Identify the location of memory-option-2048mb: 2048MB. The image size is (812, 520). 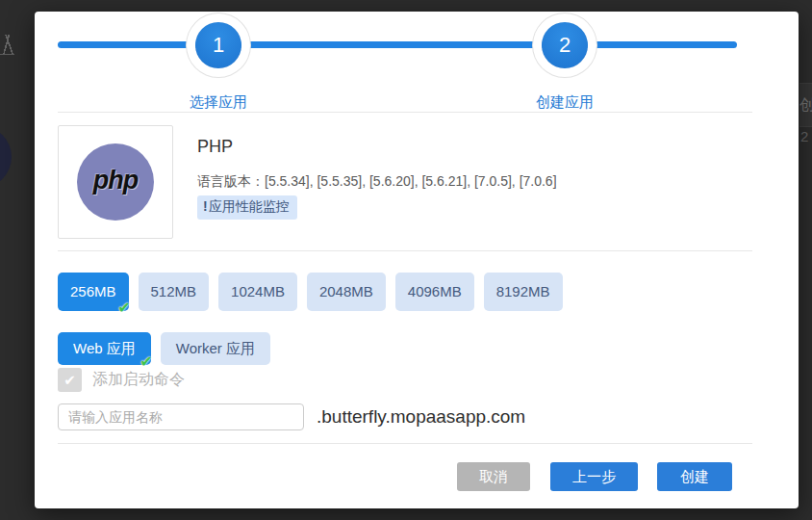
(346, 292).